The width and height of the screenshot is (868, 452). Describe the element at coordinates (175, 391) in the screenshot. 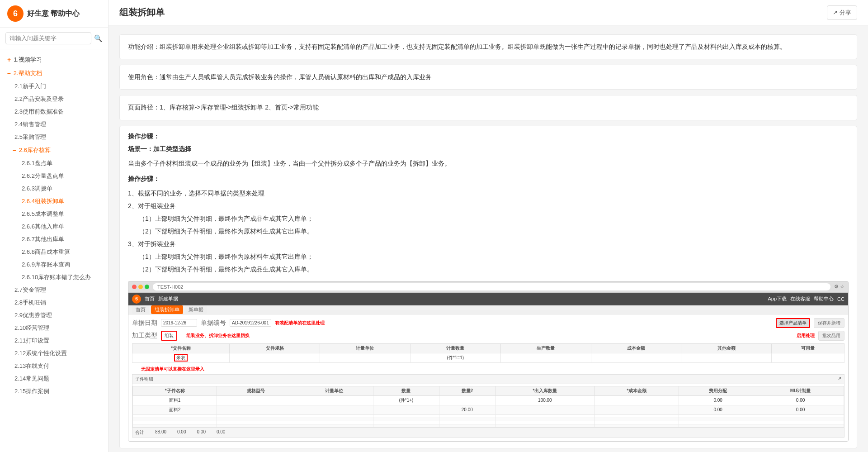

I see `ss-child-th1: *子件名称` at that location.